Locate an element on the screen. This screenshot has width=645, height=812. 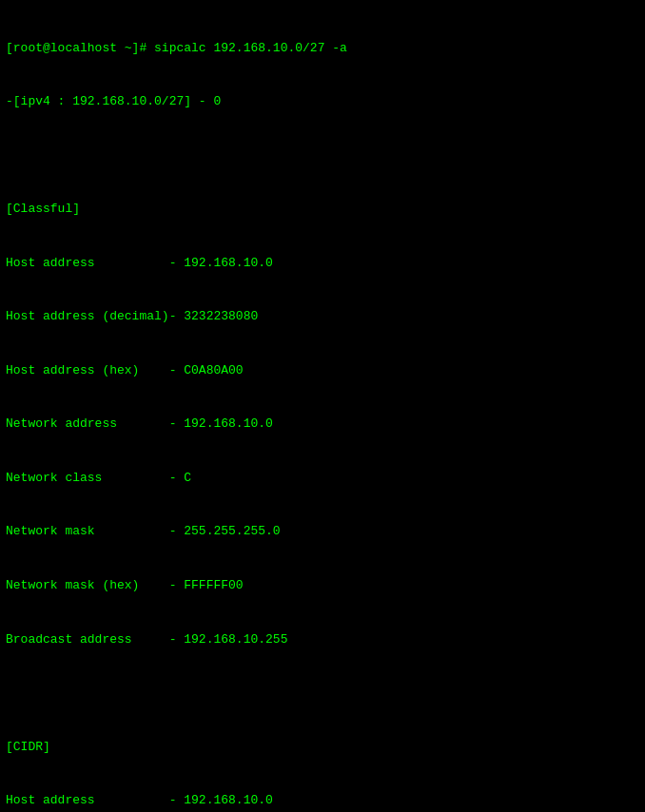
classful-line-0: Host address - 192.168.10.0 is located at coordinates (322, 264).